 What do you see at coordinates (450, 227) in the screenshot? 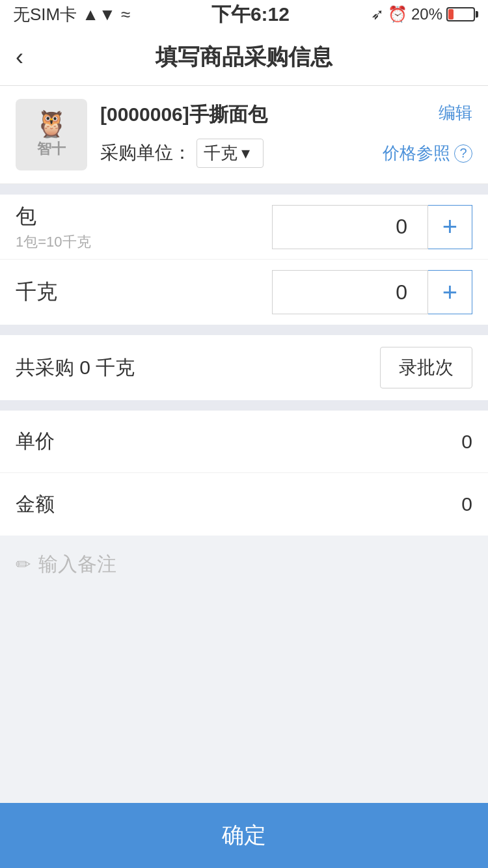
I see `bag-plus-button: +` at bounding box center [450, 227].